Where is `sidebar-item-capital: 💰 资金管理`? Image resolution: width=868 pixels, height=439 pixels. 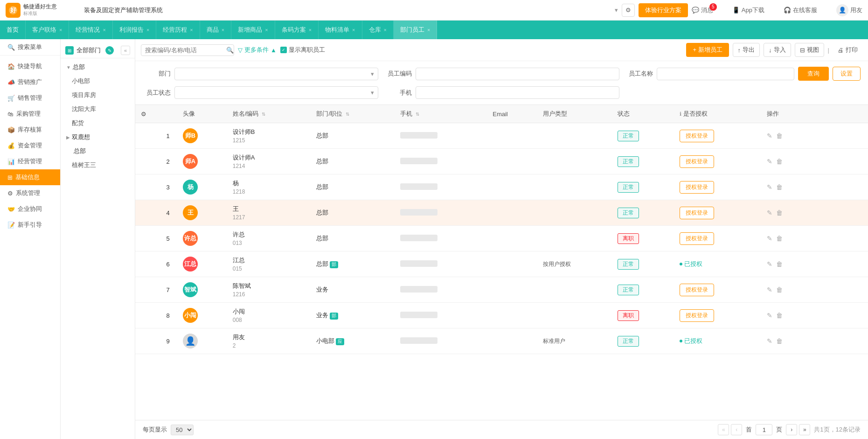
sidebar-item-capital: 💰 资金管理 is located at coordinates (30, 146).